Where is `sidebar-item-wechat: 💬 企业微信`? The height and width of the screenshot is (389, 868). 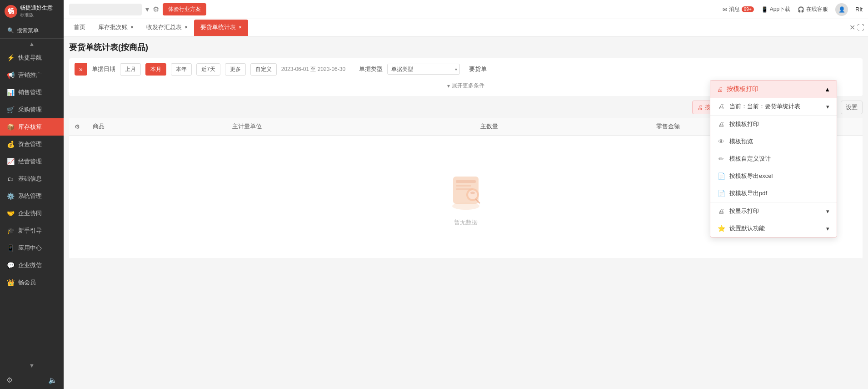 sidebar-item-wechat: 💬 企业微信 is located at coordinates (32, 265).